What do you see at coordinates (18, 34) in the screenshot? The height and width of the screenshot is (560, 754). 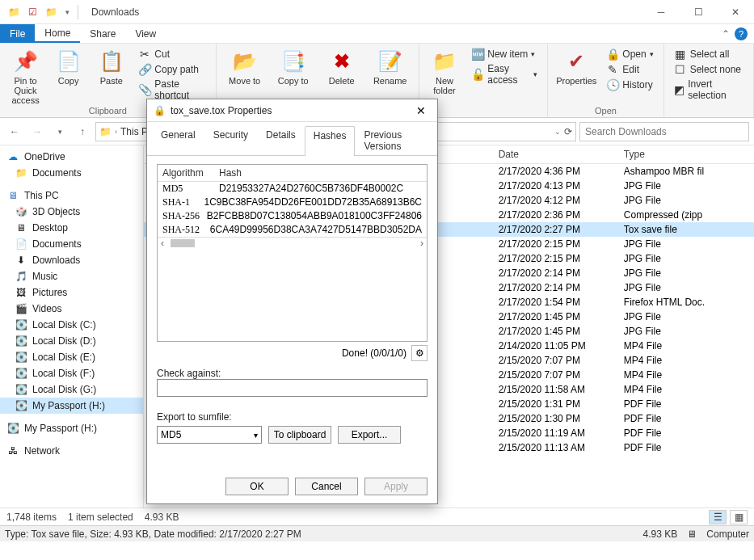 I see `tab-file: File` at bounding box center [18, 34].